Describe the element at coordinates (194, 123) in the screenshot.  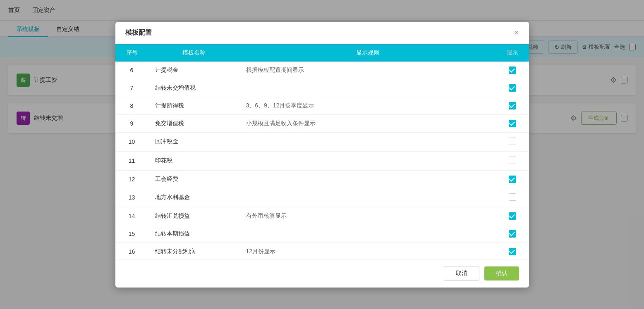
I see `cell-name-3: 免交增值税` at that location.